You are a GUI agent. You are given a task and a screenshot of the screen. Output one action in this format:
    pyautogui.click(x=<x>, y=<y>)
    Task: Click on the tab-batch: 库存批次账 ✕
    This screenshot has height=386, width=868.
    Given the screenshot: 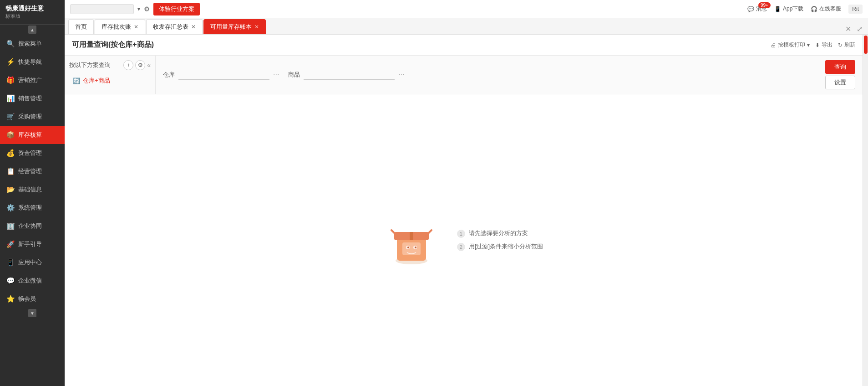 What is the action you would take?
    pyautogui.click(x=120, y=26)
    